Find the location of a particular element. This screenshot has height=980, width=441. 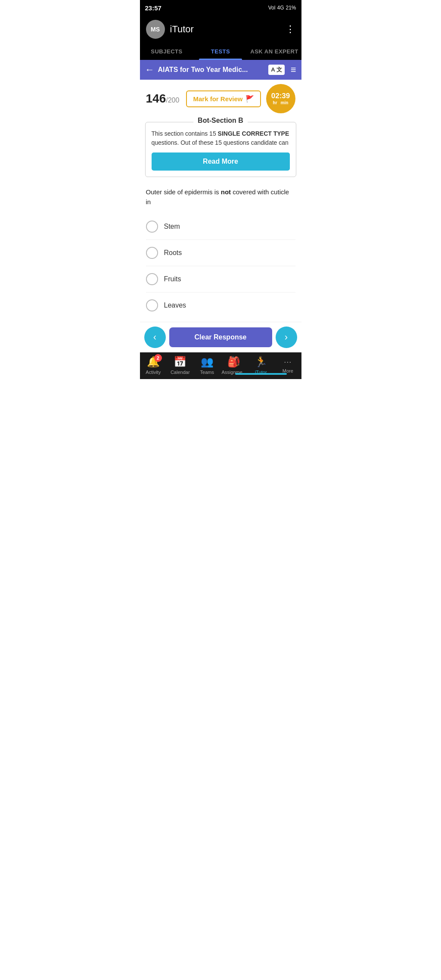

nav-teams-label: Teams is located at coordinates (207, 372).